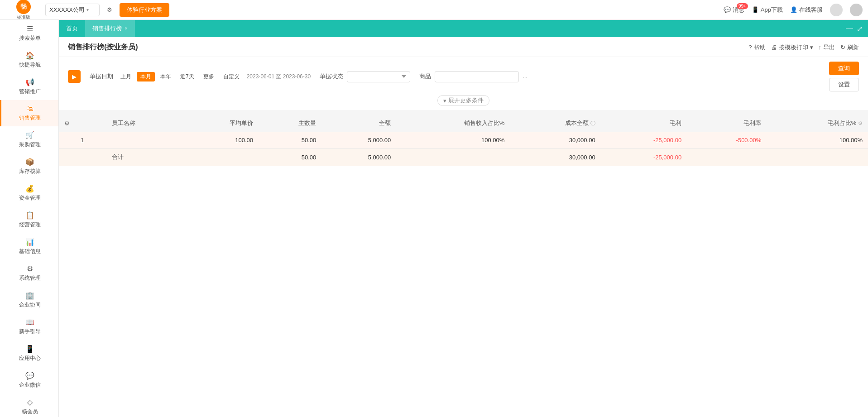  I want to click on sidebar-item-label-purchase: 采购管理, so click(30, 145).